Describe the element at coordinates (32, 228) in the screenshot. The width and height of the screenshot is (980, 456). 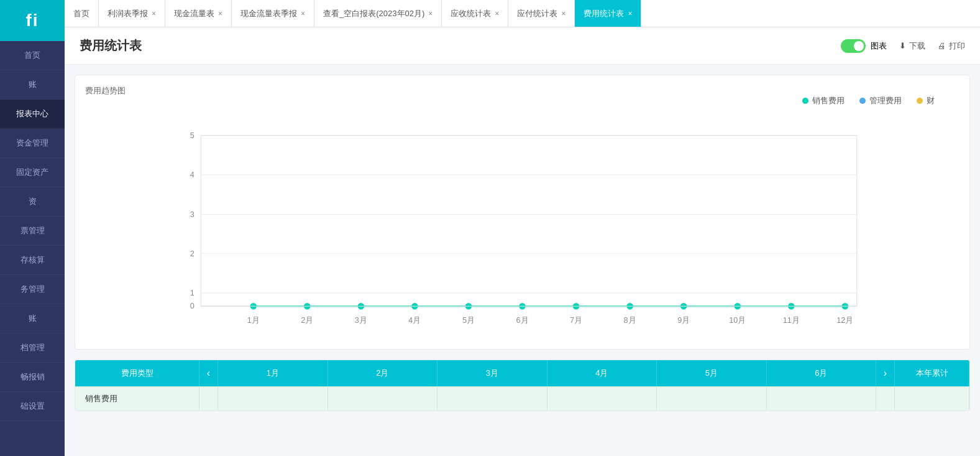
I see `sidebar: fi 首页 账 报表中心 资金管理 固定资产 资 票管理 存核算 务管理 账 档…` at that location.